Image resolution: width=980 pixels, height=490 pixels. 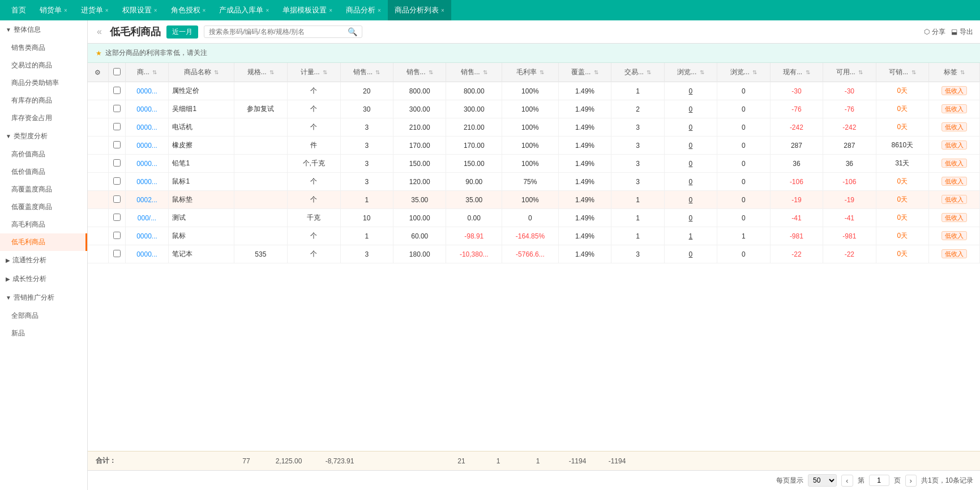 What do you see at coordinates (962, 32) in the screenshot?
I see `export-button: ⬓ 导出` at bounding box center [962, 32].